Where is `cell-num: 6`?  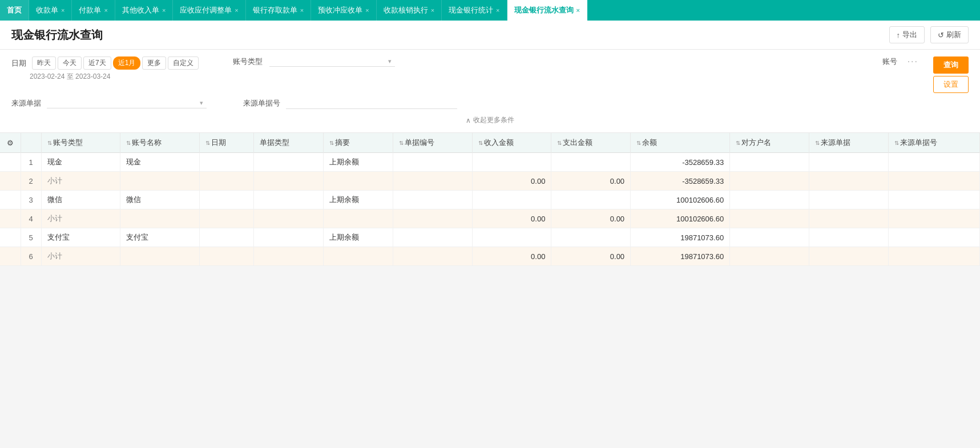
cell-num: 6 is located at coordinates (31, 257).